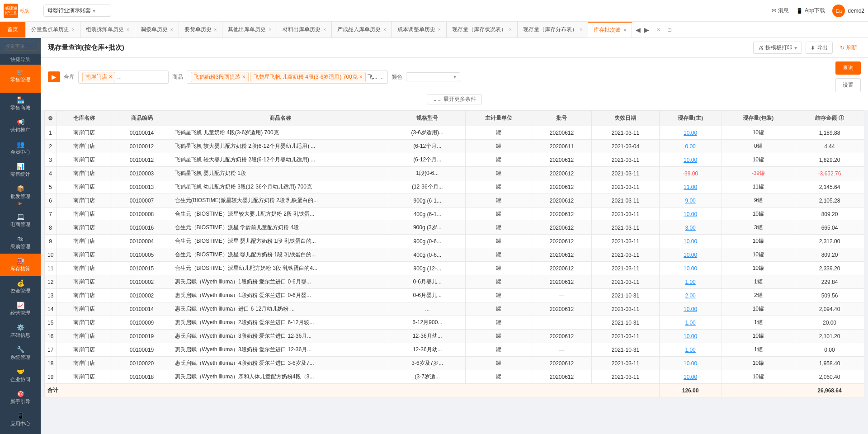  I want to click on settings-button: 设置, so click(848, 85).